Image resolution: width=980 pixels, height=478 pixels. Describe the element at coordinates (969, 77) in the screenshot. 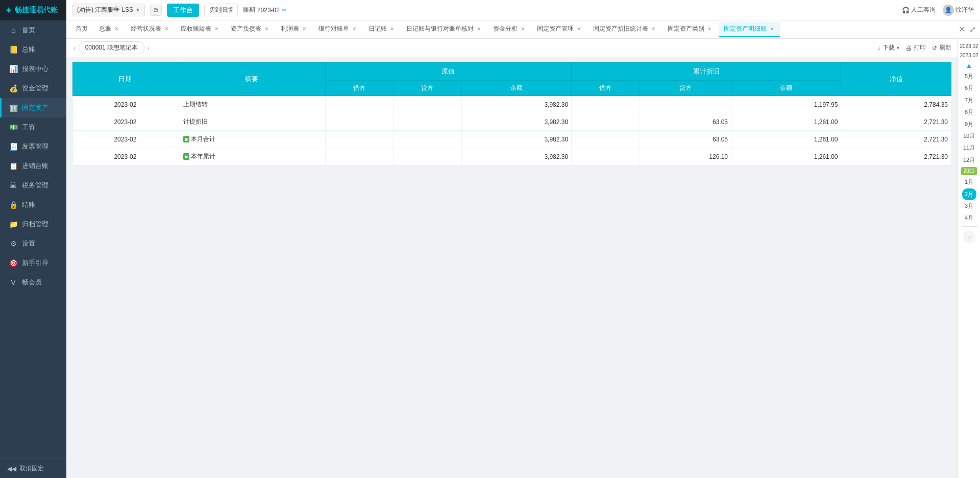

I see `month-5: 5月` at that location.